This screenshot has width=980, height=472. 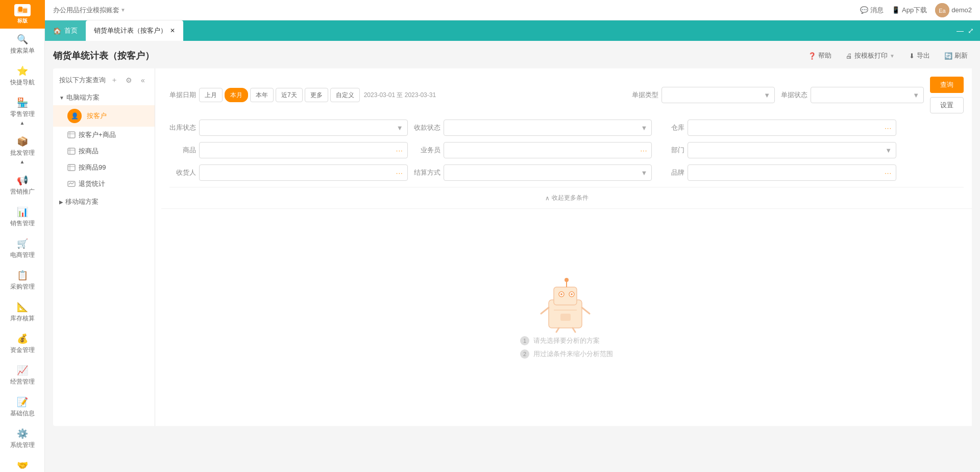 What do you see at coordinates (671, 128) in the screenshot?
I see `warehouse-label: 仓库` at bounding box center [671, 128].